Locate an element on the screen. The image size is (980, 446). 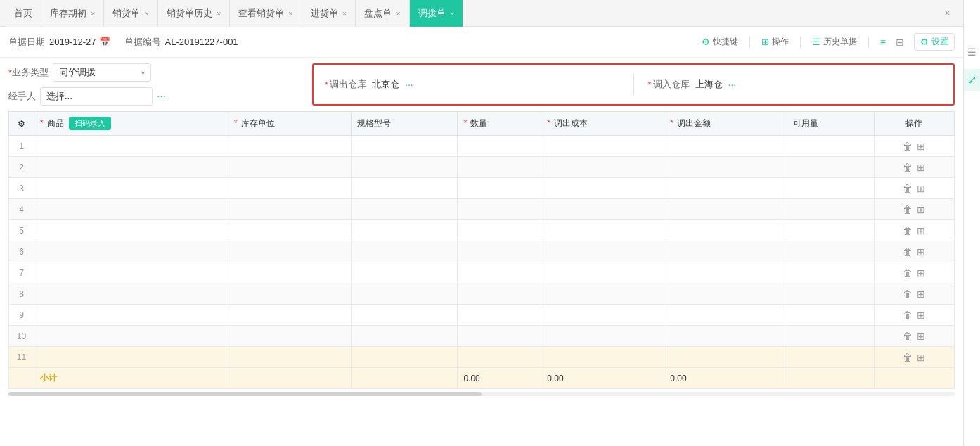
tab-purchase-order: 进货单 × is located at coordinates (329, 13).